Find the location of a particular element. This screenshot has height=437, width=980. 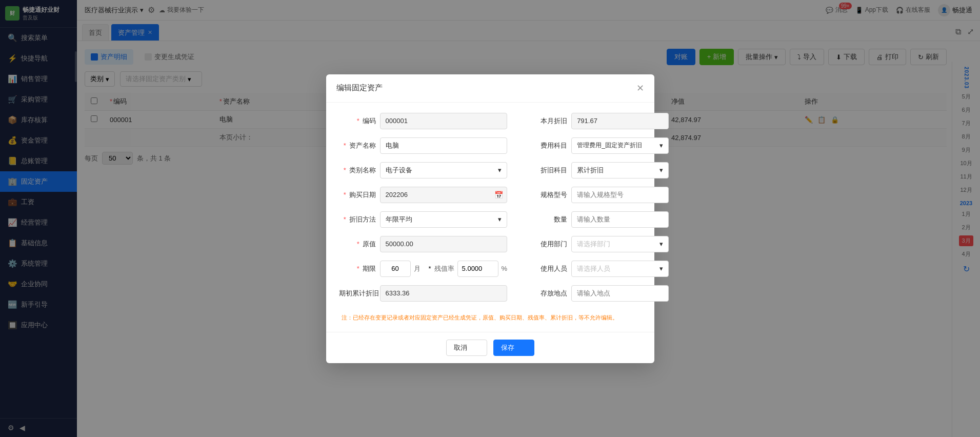

form-col-spec: 规格型号 is located at coordinates (601, 195).